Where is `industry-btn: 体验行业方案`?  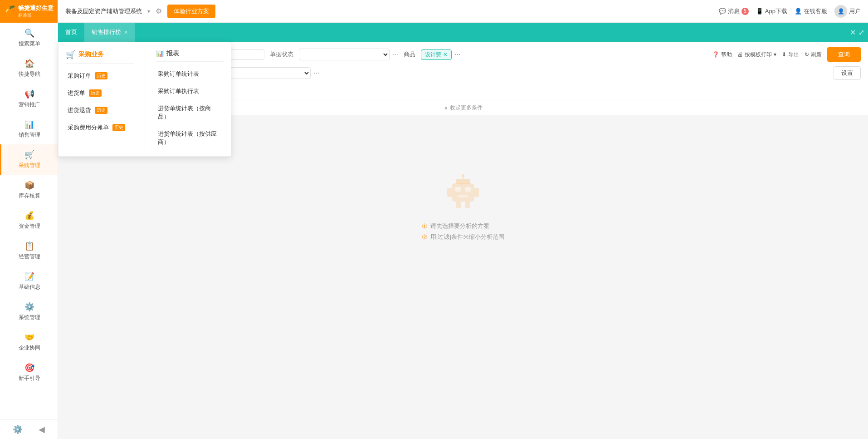
industry-btn: 体验行业方案 is located at coordinates (191, 11).